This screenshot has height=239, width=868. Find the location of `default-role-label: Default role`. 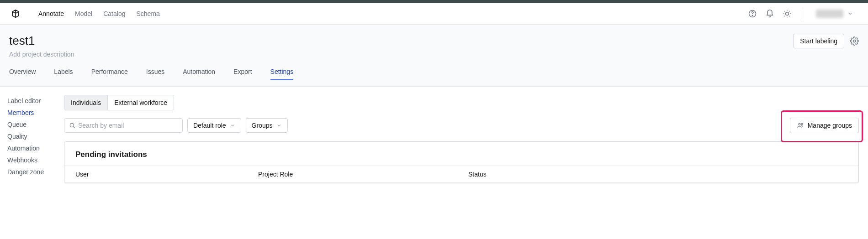

default-role-label: Default role is located at coordinates (210, 125).